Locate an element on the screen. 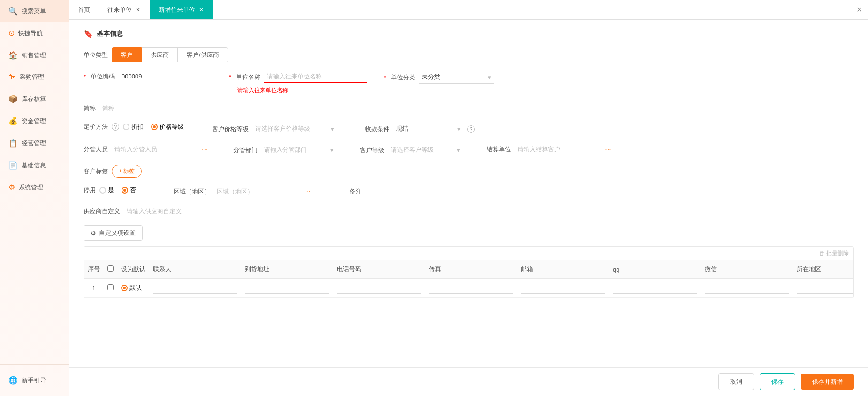 This screenshot has height=396, width=868. footer: 取消 保存 保存并新增 is located at coordinates (469, 381).